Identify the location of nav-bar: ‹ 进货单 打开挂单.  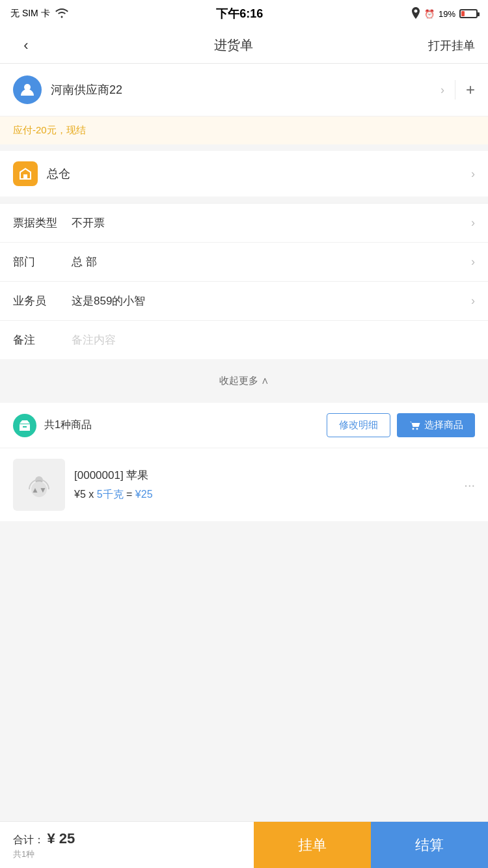
(244, 46).